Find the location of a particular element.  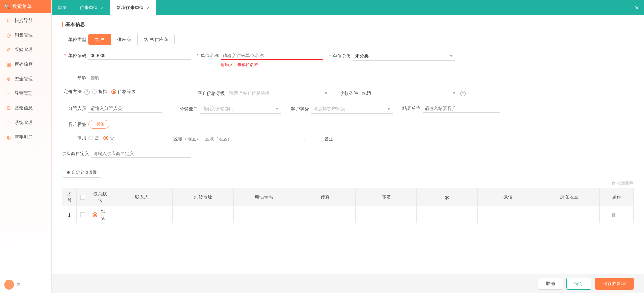

select-all-checkbox is located at coordinates (83, 197).